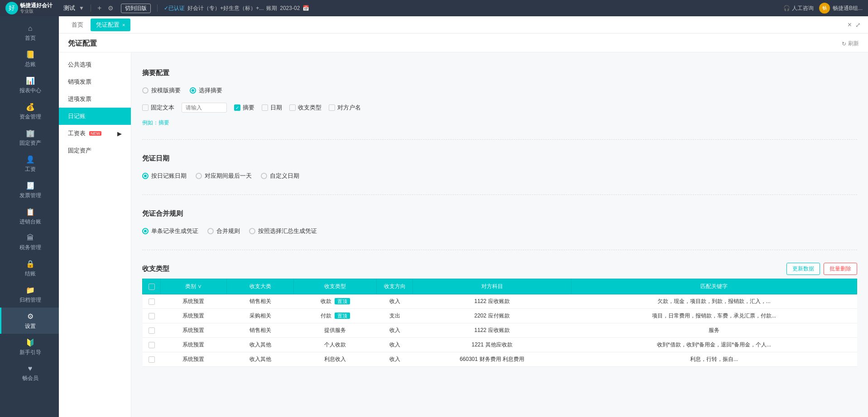  What do you see at coordinates (158, 108) in the screenshot?
I see `checkbox-fixed-text: 固定文本` at bounding box center [158, 108].